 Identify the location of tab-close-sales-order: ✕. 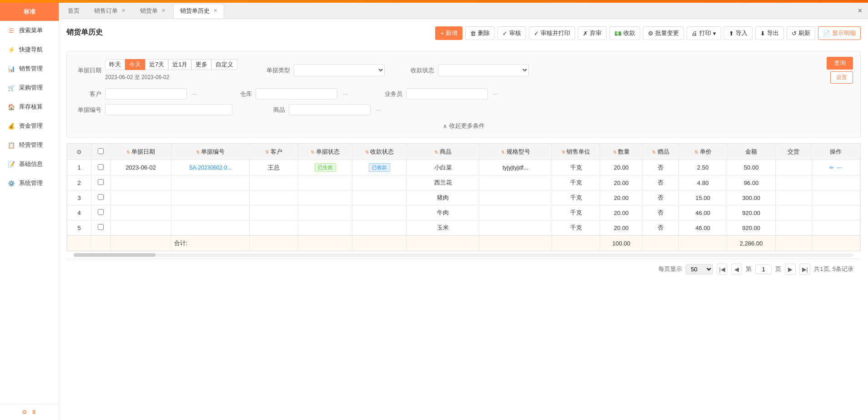
(124, 11).